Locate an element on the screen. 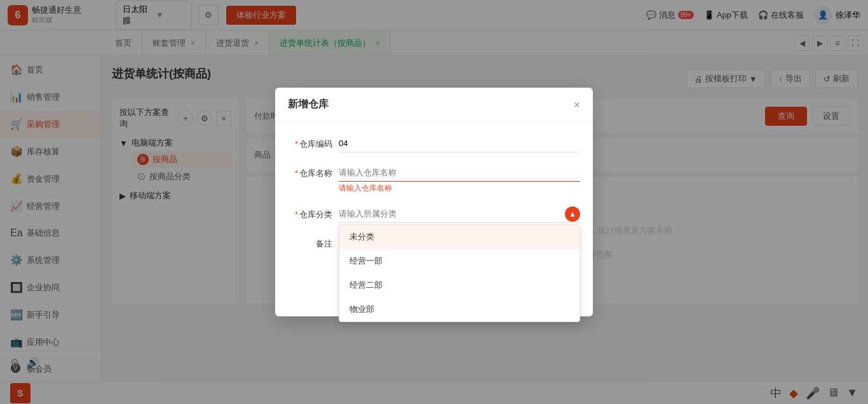 The width and height of the screenshot is (868, 404). form-row-code: 仓库编码 is located at coordinates (434, 144).